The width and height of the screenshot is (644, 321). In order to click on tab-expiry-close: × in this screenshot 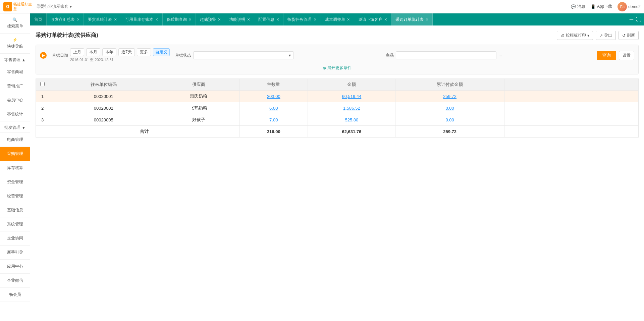, I will do `click(190, 19)`.